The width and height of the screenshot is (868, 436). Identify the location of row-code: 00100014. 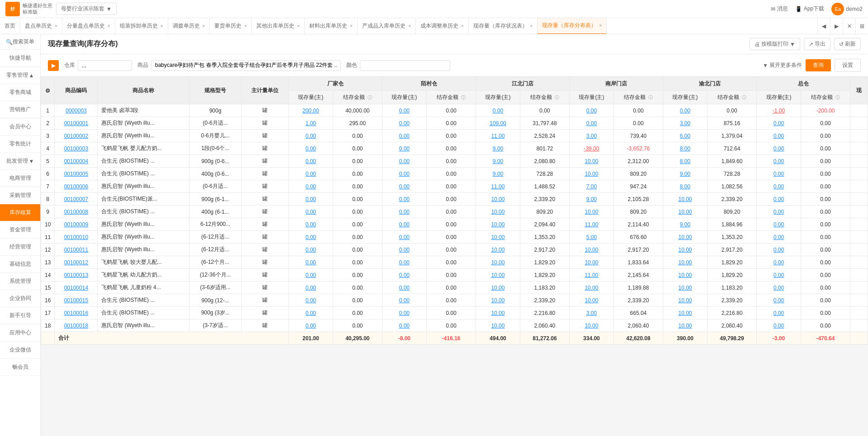
(76, 288).